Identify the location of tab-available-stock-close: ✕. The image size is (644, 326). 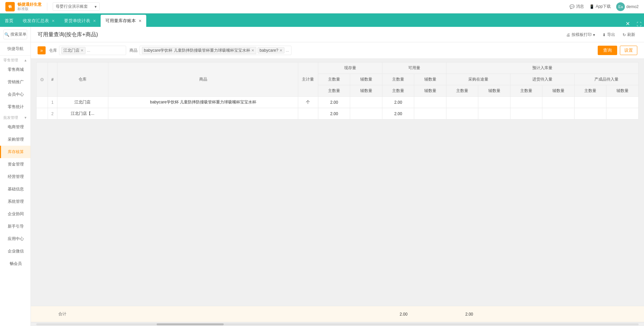
(140, 21).